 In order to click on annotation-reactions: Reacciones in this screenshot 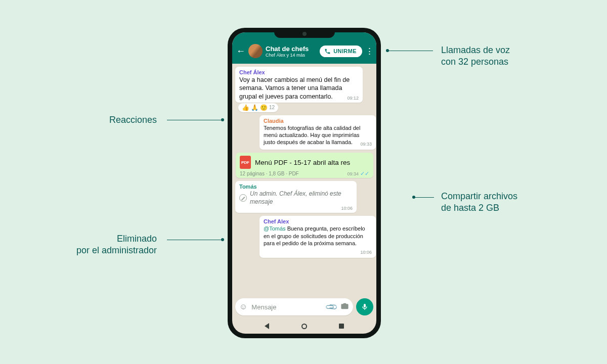, I will do `click(106, 120)`.